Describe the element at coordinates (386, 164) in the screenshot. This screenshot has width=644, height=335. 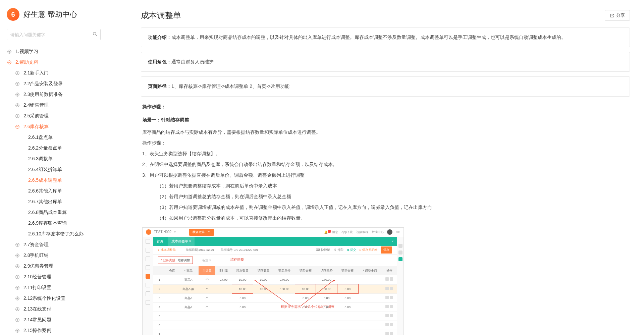
I see `step2: 2、在明细中选择要调整的商品及仓库，系统会自动带出结存数量和结存金额，以及结存成…` at that location.